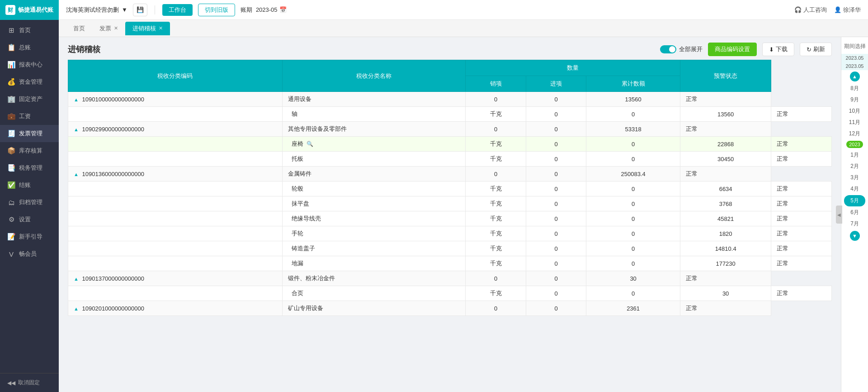  What do you see at coordinates (847, 10) in the screenshot?
I see `user-menu: 👤 徐泽华` at bounding box center [847, 10].